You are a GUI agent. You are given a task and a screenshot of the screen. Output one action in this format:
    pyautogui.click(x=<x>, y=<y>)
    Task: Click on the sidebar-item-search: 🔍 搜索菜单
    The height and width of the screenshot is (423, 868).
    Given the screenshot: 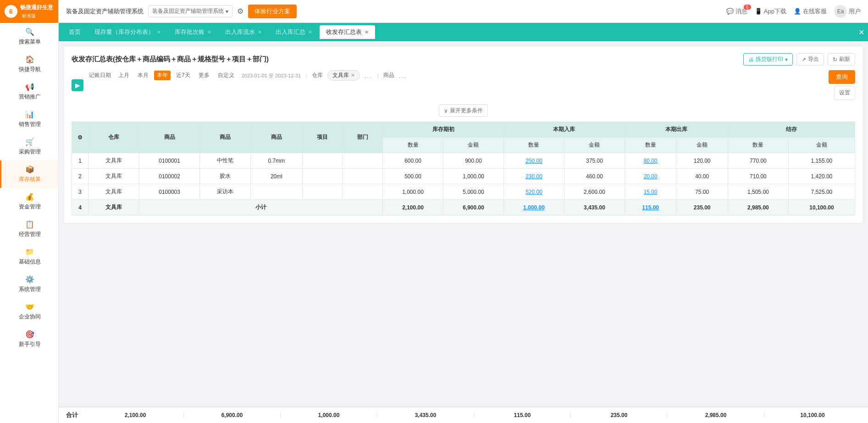 What is the action you would take?
    pyautogui.click(x=29, y=37)
    